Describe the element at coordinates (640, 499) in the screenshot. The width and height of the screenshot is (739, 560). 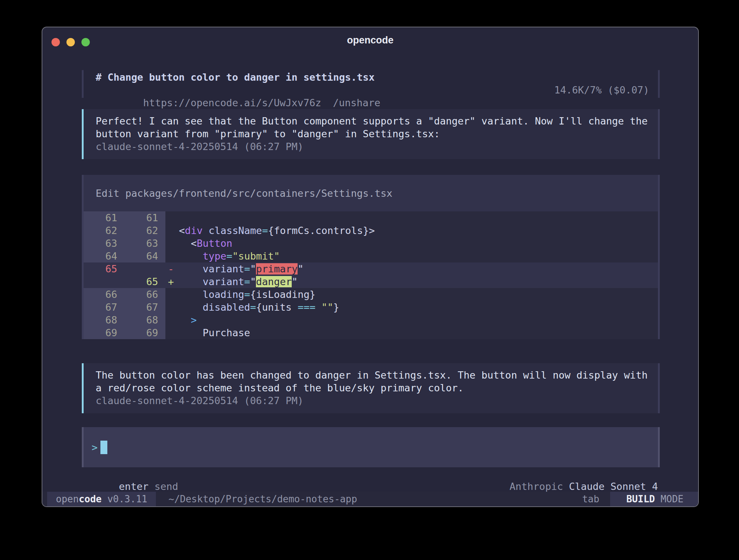
I see `mode-name: BUILD` at that location.